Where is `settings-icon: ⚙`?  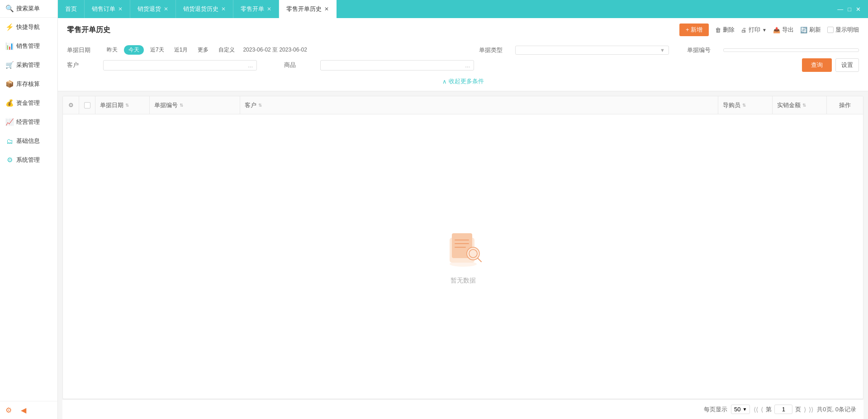
settings-icon: ⚙ is located at coordinates (71, 105).